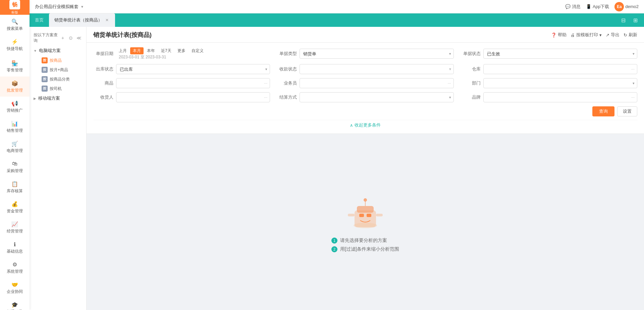  What do you see at coordinates (631, 35) in the screenshot?
I see `refresh-btn: ↻ 刷新` at bounding box center [631, 35].